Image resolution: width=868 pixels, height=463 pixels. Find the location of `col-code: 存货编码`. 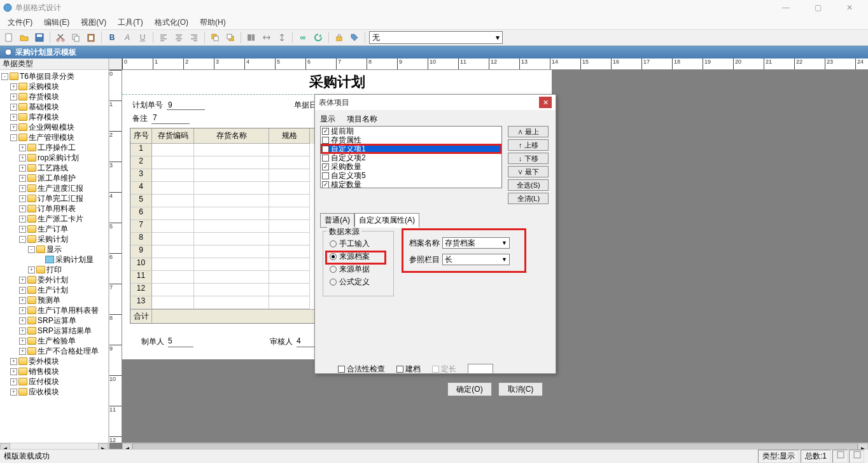

col-code: 存货编码 is located at coordinates (173, 136).